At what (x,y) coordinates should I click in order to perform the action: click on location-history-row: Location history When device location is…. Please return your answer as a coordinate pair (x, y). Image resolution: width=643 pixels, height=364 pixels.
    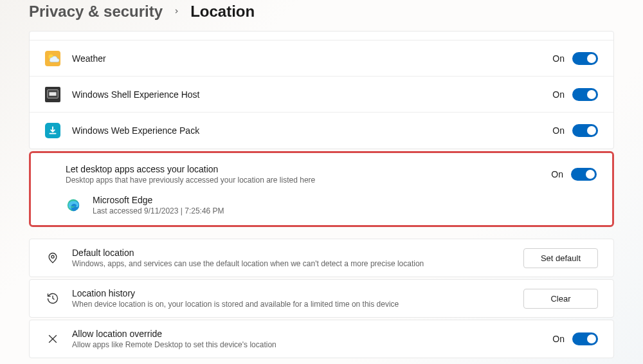
    Looking at the image, I should click on (322, 298).